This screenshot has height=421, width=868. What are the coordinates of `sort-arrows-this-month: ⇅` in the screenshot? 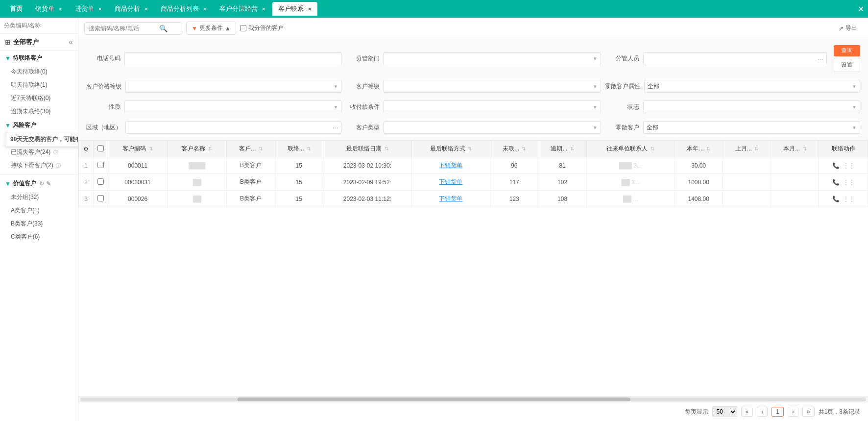 It's located at (805, 149).